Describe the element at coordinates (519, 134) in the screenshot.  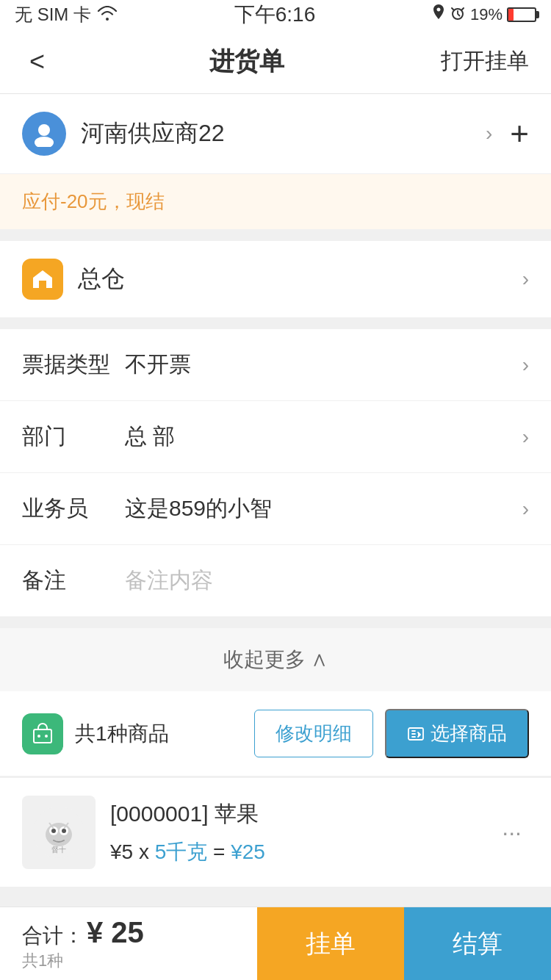
I see `add-button: +` at that location.